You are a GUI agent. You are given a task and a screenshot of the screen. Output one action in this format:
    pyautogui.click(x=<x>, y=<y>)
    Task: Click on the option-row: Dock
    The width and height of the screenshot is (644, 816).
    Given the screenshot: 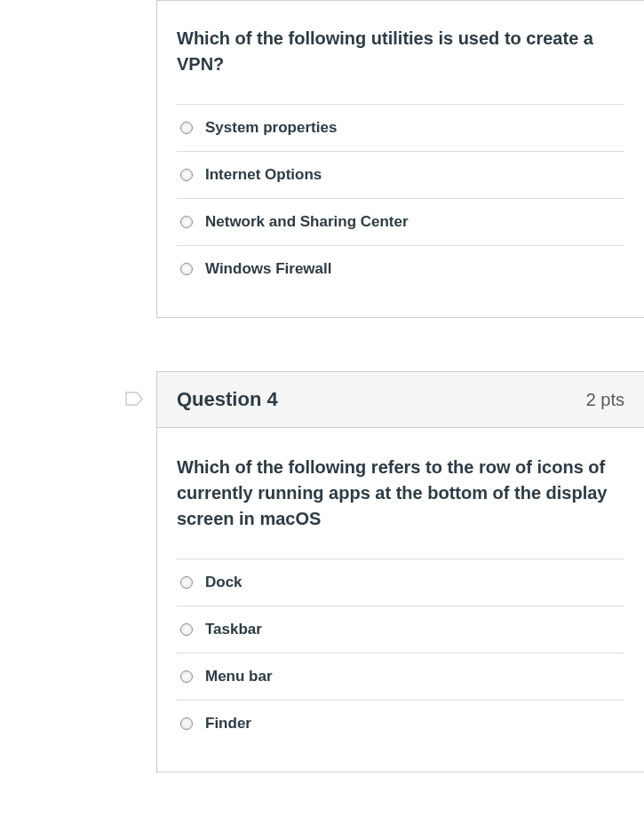 What is the action you would take?
    pyautogui.click(x=401, y=582)
    